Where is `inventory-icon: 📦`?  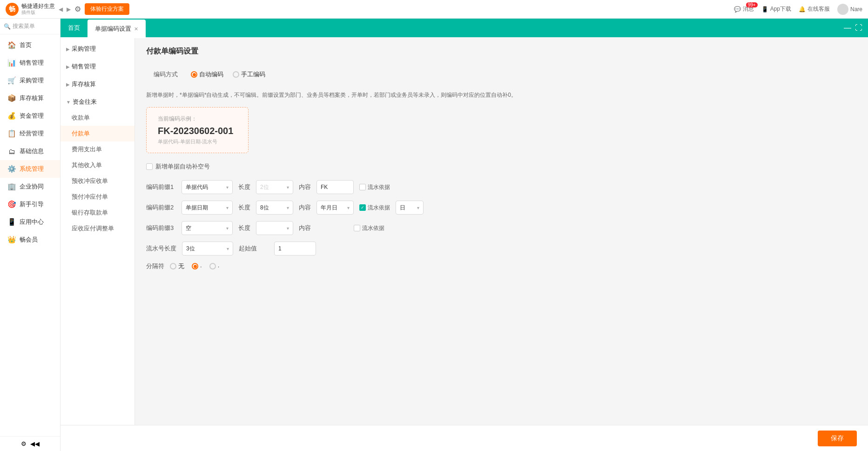
inventory-icon: 📦 is located at coordinates (12, 98).